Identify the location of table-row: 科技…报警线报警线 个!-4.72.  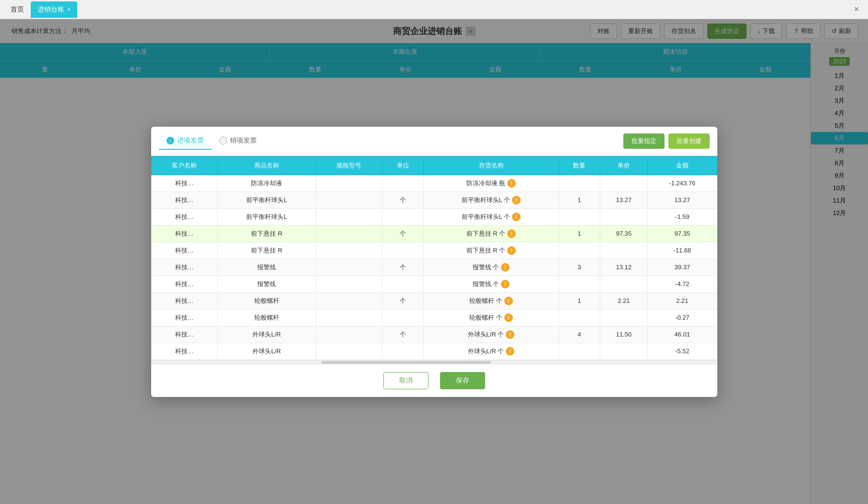
(434, 284).